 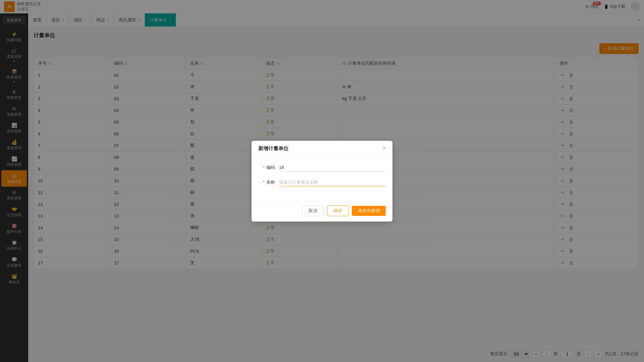 I want to click on save-and-new-button: 保存并新增, so click(x=369, y=211).